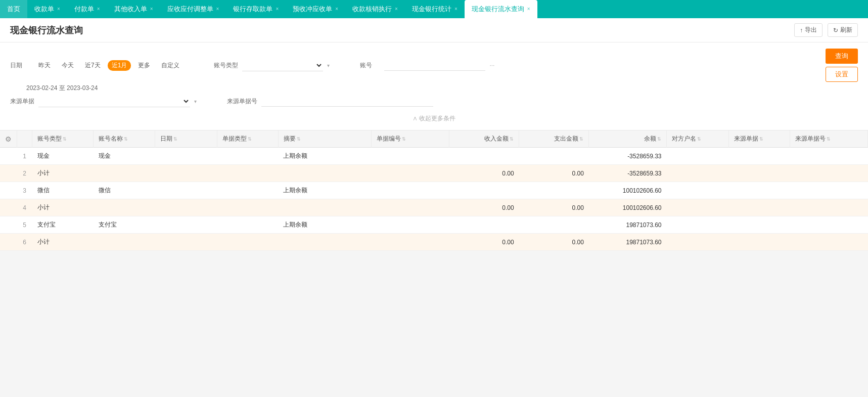 The height and width of the screenshot is (397, 868). I want to click on source-doc-filter-group: 来源单据 ▾, so click(103, 101).